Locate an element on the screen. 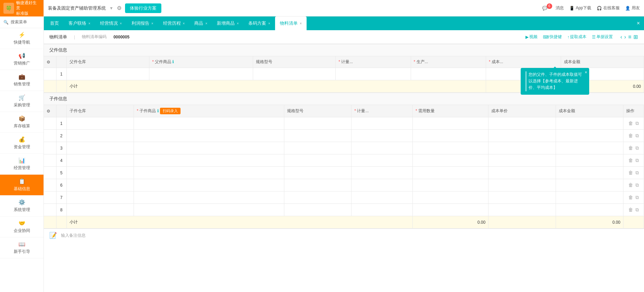 Image resolution: width=644 pixels, height=292 pixels. tab-customer: 客户联络 × is located at coordinates (79, 23).